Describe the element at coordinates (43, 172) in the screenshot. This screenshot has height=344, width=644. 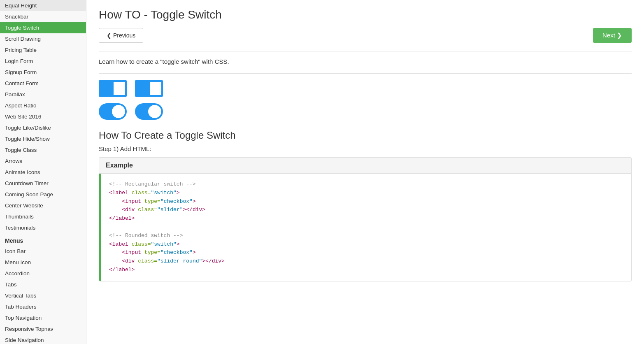
I see `sidebar: Equal HeightSnackbarToggle SwitchScroll …` at that location.